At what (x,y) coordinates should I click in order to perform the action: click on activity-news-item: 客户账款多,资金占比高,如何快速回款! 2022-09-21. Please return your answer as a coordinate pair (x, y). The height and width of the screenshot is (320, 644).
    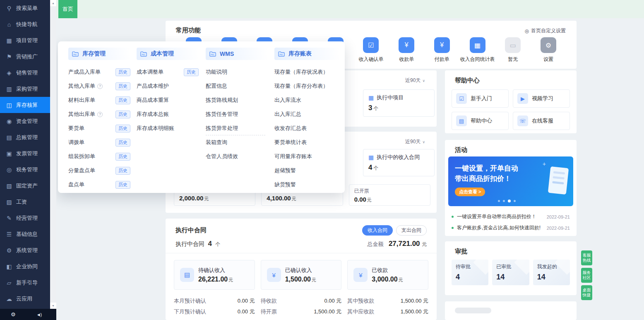
    Looking at the image, I should click on (511, 228).